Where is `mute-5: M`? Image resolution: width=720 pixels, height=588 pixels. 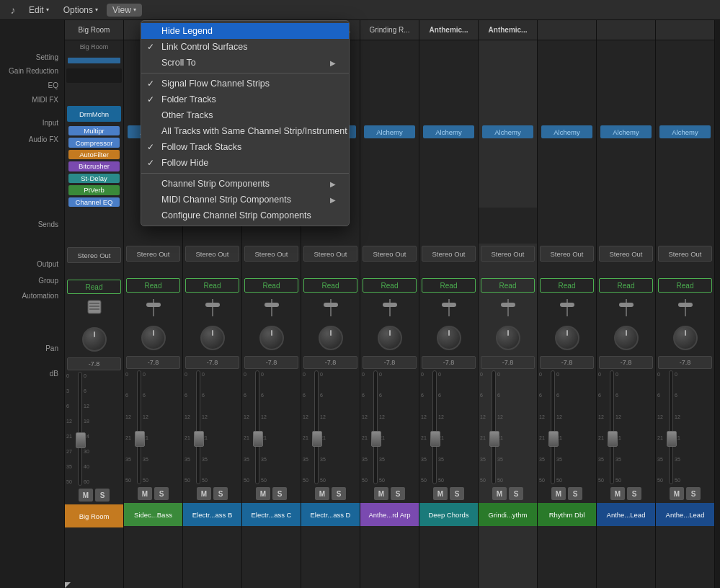
mute-5: M is located at coordinates (322, 494).